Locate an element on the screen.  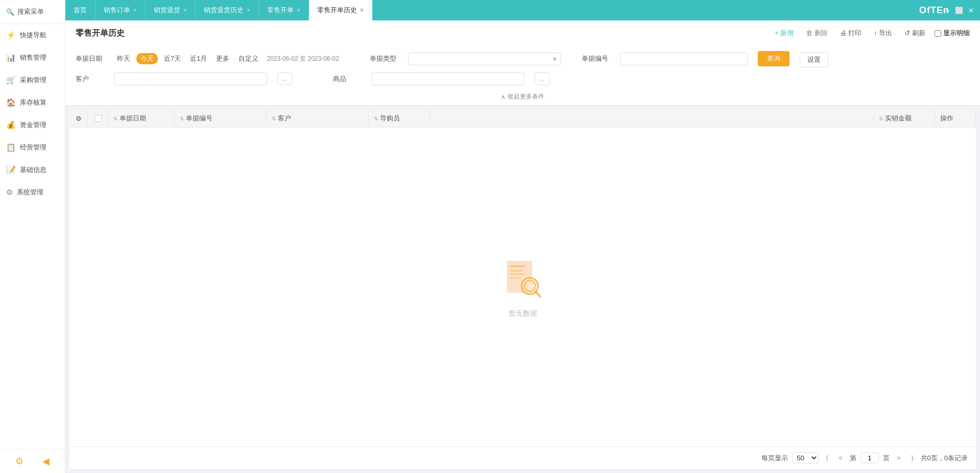
collapse-filter-button: ∧ 收起更多条件 is located at coordinates (523, 98).